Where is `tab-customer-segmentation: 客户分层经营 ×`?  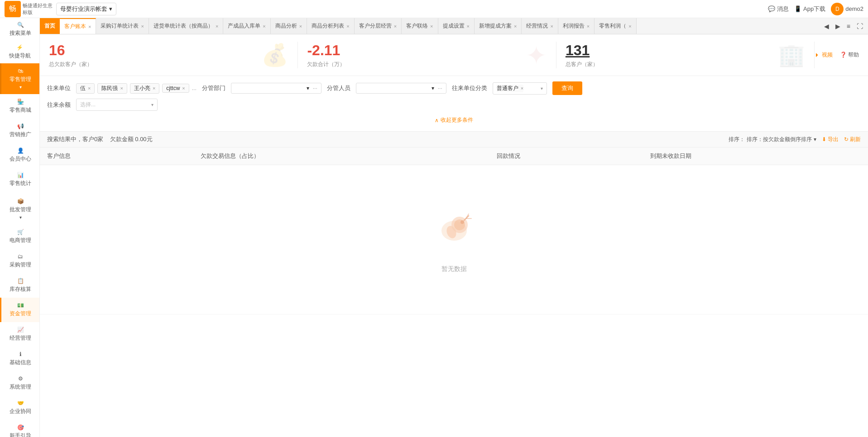 tab-customer-segmentation: 客户分层经营 × is located at coordinates (378, 26).